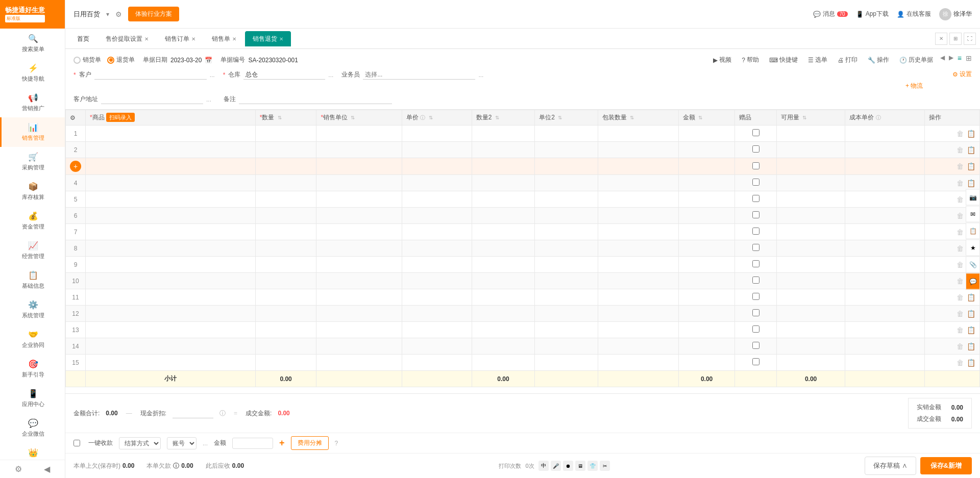 The height and width of the screenshot is (478, 980). I want to click on sort-avail-icon: ⇅, so click(804, 117).